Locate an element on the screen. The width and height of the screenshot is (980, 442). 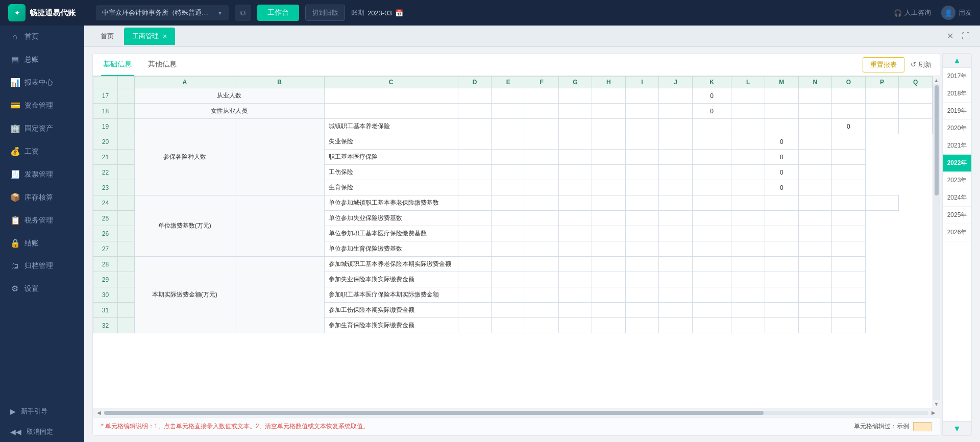
sidebar-item-reports: 📊 报表中心 is located at coordinates (42, 83).